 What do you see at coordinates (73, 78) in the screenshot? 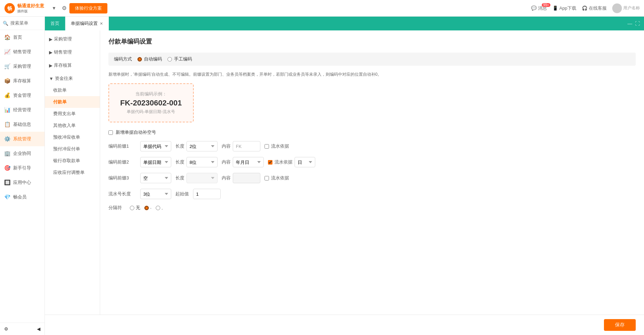
I see `sub-group-capital-title: ▼ 资金往来` at bounding box center [73, 78].